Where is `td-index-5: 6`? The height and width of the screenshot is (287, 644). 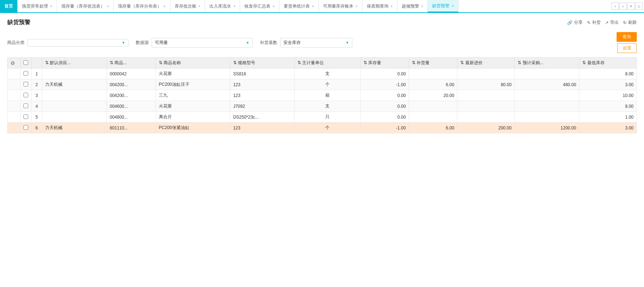
td-index-5: 6 is located at coordinates (37, 128).